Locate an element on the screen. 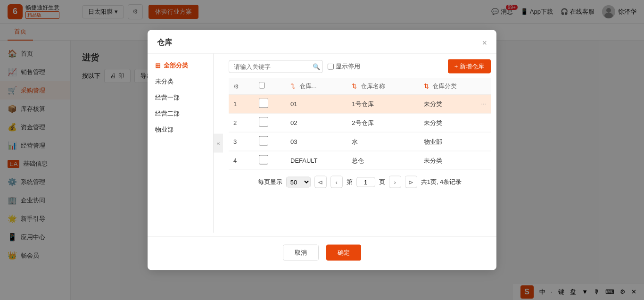  select-all-checkbox is located at coordinates (262, 86).